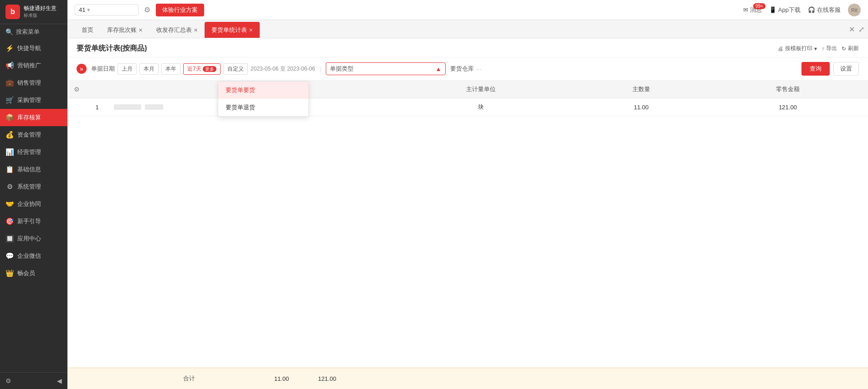 Image resolution: width=868 pixels, height=389 pixels. Describe the element at coordinates (10, 135) in the screenshot. I see `finance-icon: 💰` at that location.